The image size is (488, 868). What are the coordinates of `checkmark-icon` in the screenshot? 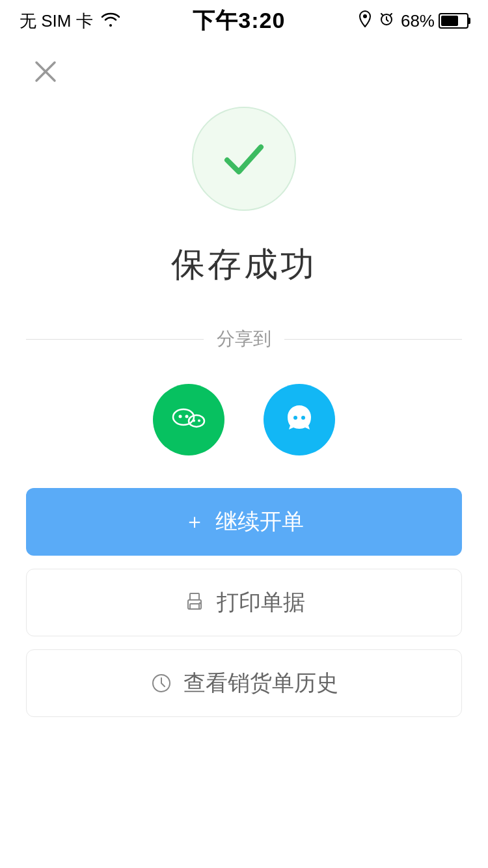 It's located at (244, 159).